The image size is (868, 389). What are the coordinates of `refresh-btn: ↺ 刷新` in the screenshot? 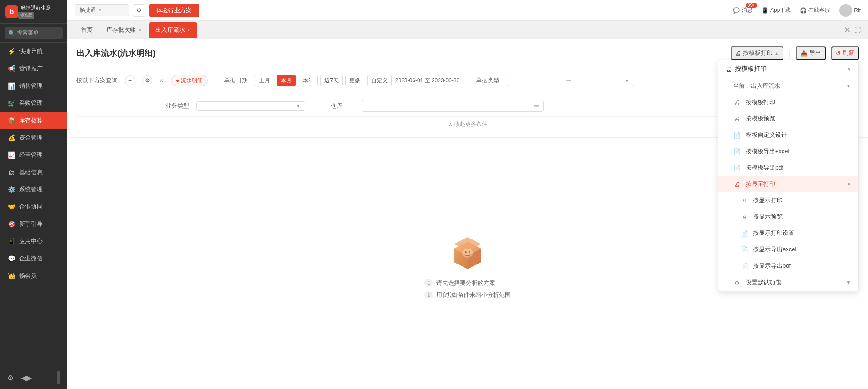 It's located at (845, 53).